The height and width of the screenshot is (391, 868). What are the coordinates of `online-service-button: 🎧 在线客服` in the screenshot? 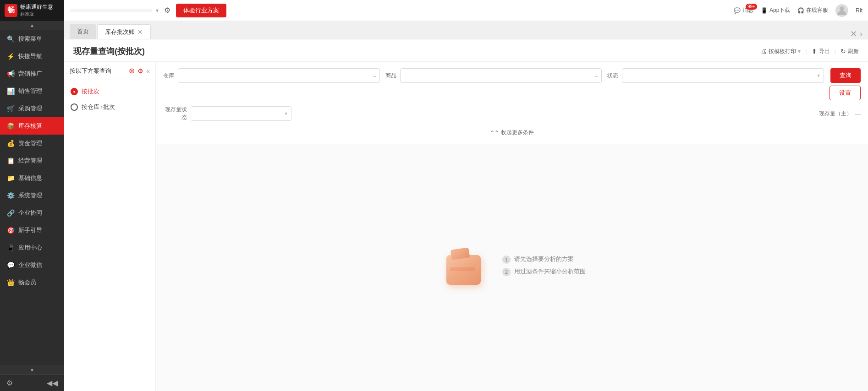 It's located at (813, 10).